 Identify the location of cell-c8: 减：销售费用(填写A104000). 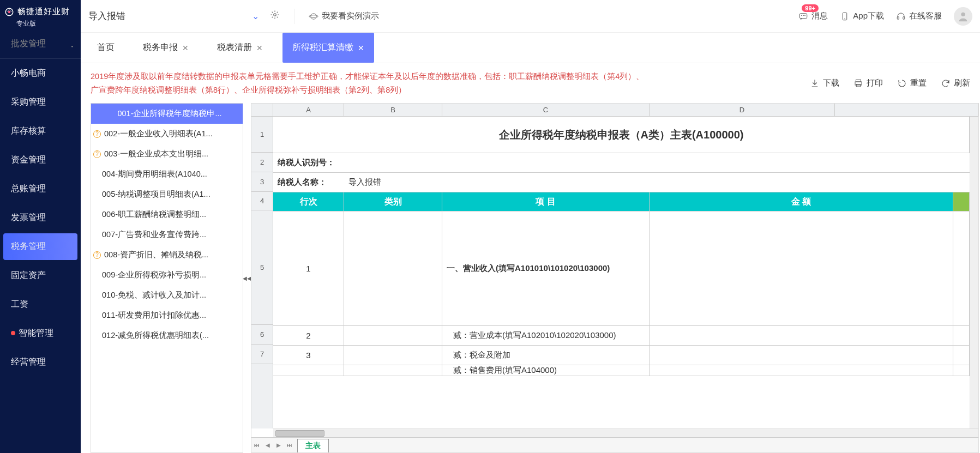
(546, 371).